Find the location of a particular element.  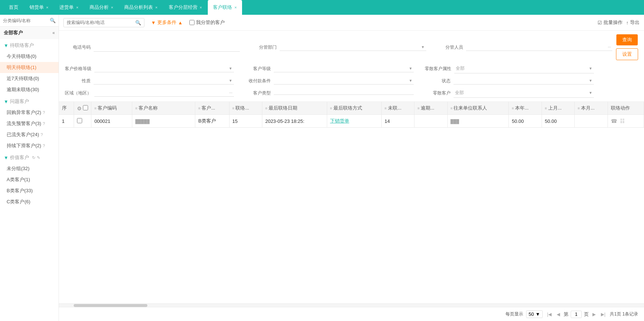

sidebar-item-class-b: B类客户(33) is located at coordinates (29, 191).